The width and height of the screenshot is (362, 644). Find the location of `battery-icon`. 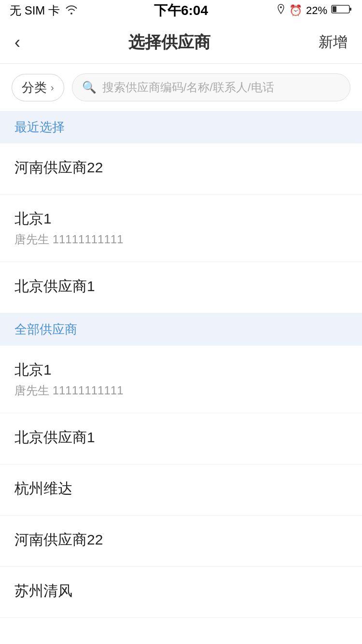

battery-icon is located at coordinates (342, 11).